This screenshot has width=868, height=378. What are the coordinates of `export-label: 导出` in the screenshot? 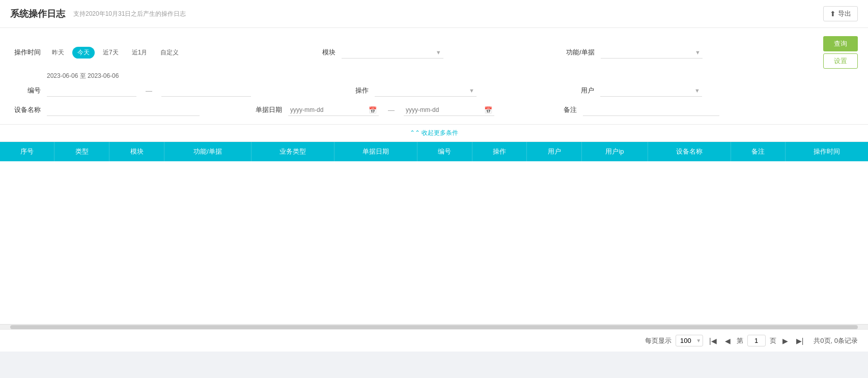 It's located at (845, 14).